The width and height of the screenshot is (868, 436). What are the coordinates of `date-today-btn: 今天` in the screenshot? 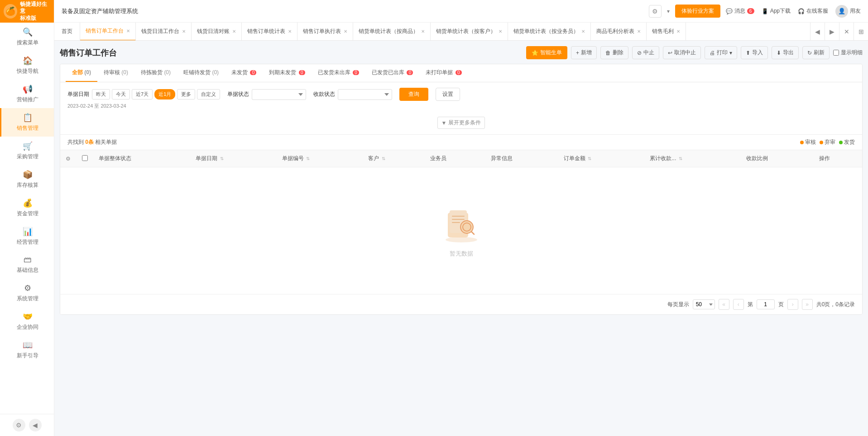 It's located at (121, 94).